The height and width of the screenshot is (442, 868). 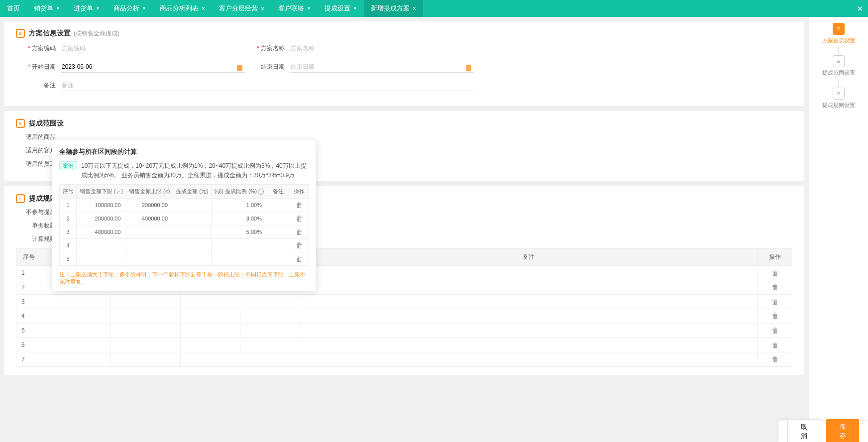 What do you see at coordinates (393, 8) in the screenshot?
I see `tab-new-commission: 新增提成方案×` at bounding box center [393, 8].